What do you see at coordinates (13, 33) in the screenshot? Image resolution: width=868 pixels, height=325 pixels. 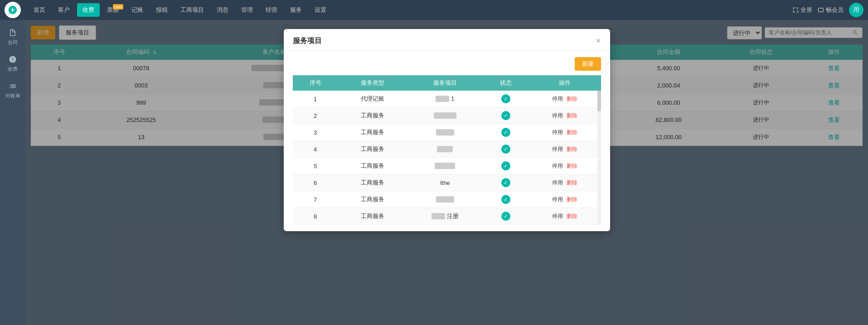 I see `contract-icon` at bounding box center [13, 33].